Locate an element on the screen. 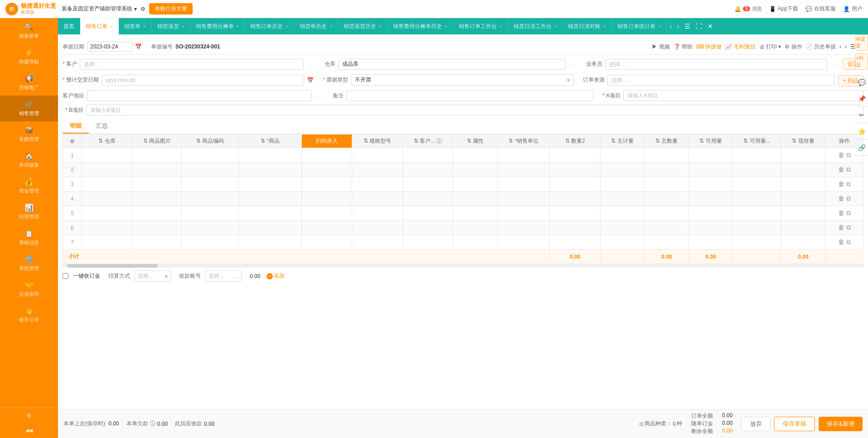 The width and height of the screenshot is (868, 438). delivery-input is located at coordinates (203, 80).